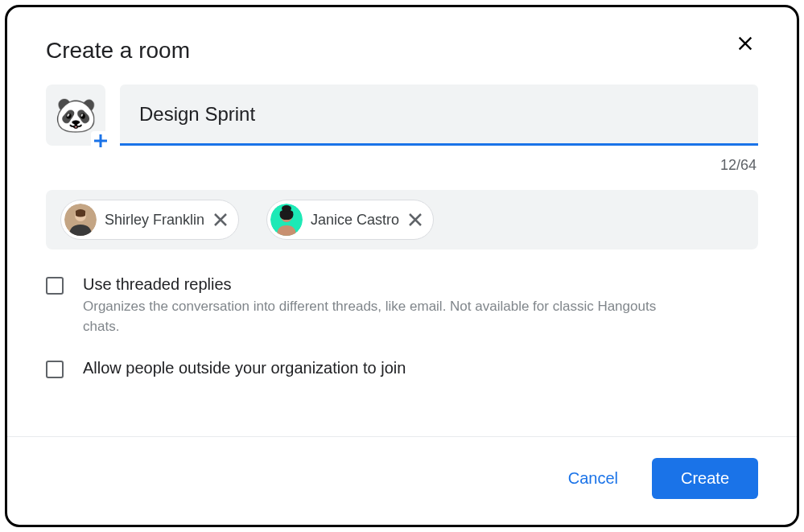 Image resolution: width=804 pixels, height=532 pixels. What do you see at coordinates (420, 285) in the screenshot?
I see `option-label: Use threaded replies` at bounding box center [420, 285].